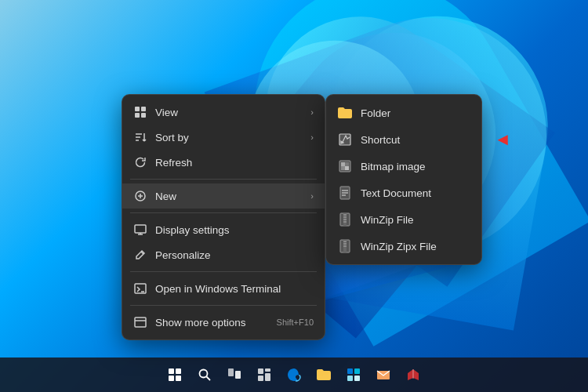 The height and width of the screenshot is (392, 588). I want to click on submenu-new: Folder Shortcut ◄, so click(404, 180).